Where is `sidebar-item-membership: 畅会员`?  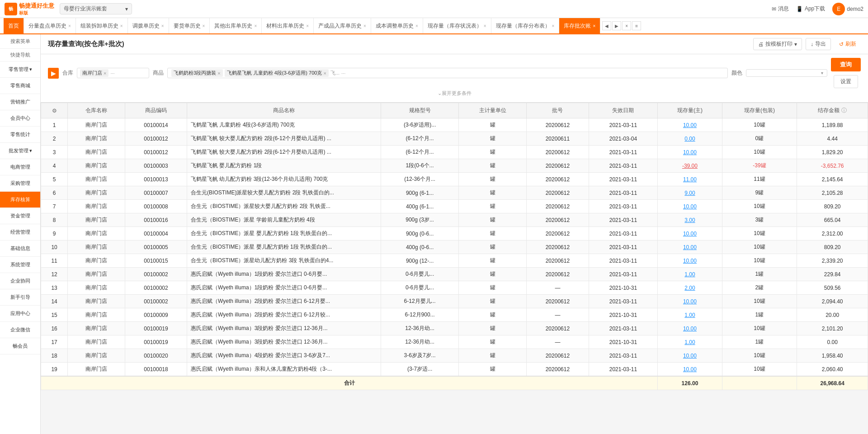 sidebar-item-membership: 畅会员 is located at coordinates (20, 346).